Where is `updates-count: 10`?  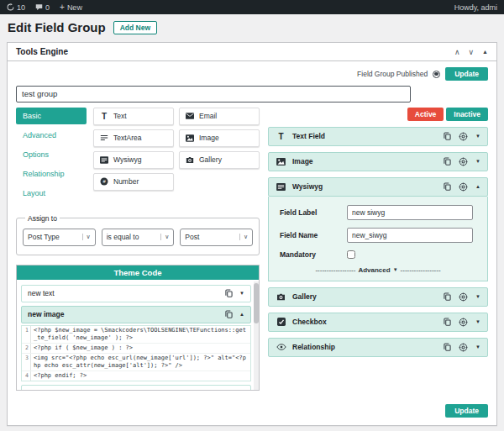 updates-count: 10 is located at coordinates (21, 8).